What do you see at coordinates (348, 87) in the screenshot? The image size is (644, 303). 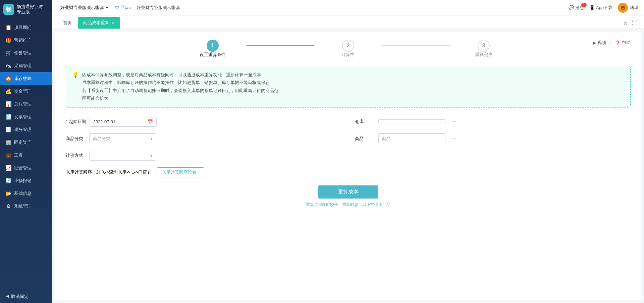 I see `info-box: 💡 因成本计算参数调整，或是对商品成本有疑问时，可以通过成本重算功能，重新计算一…` at bounding box center [348, 87].